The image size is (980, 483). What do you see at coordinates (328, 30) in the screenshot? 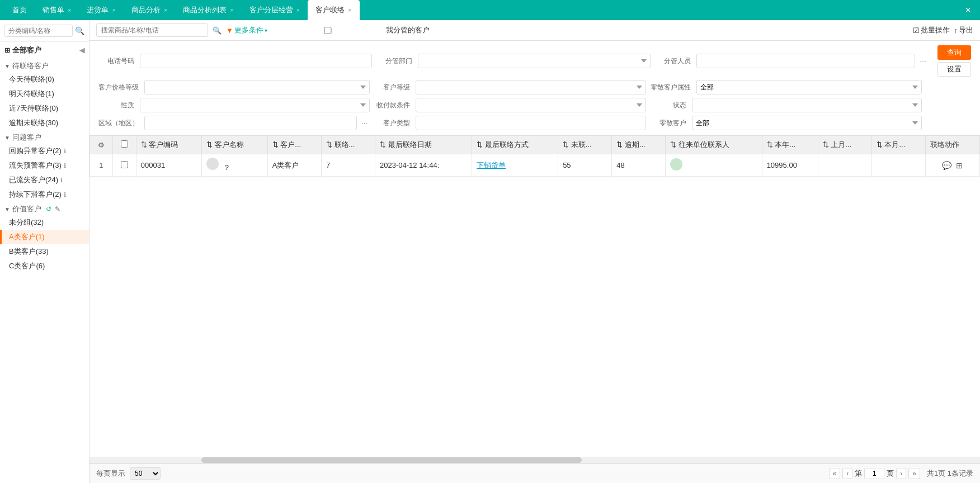
I see `my-customer-checkbox` at bounding box center [328, 30].